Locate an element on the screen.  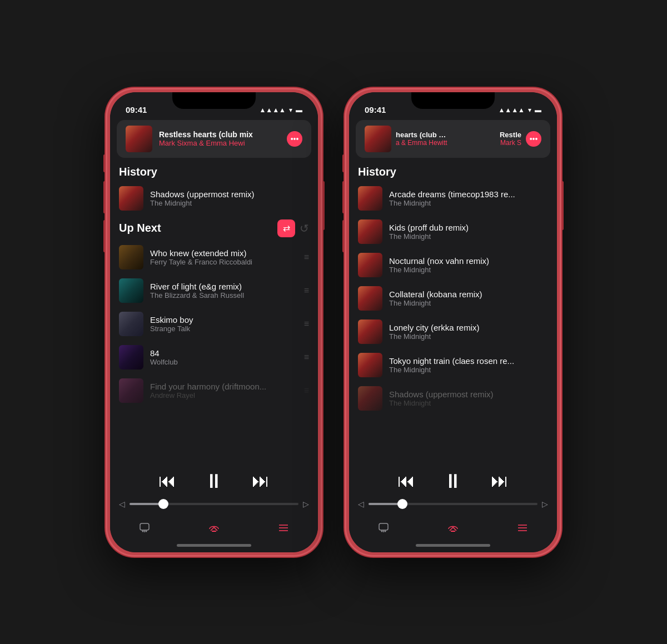
mute-button-right is located at coordinates (344, 163).